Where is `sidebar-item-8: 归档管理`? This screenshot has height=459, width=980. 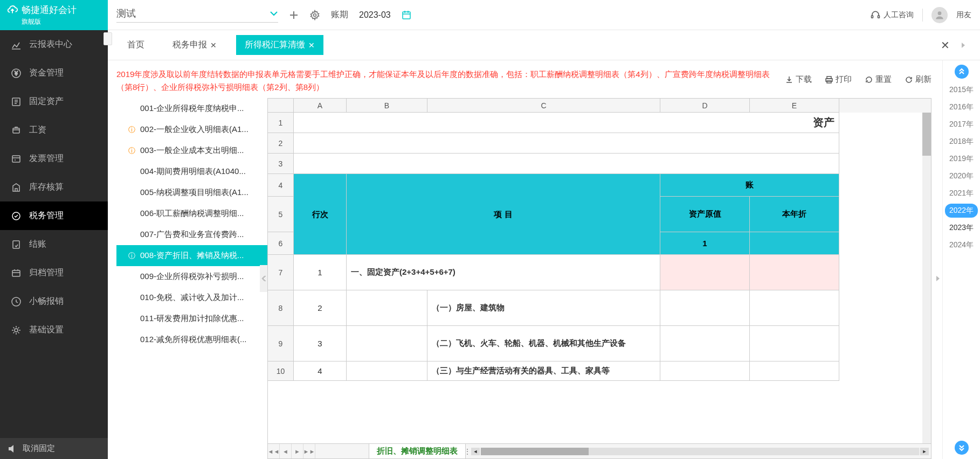 sidebar-item-8: 归档管理 is located at coordinates (54, 273).